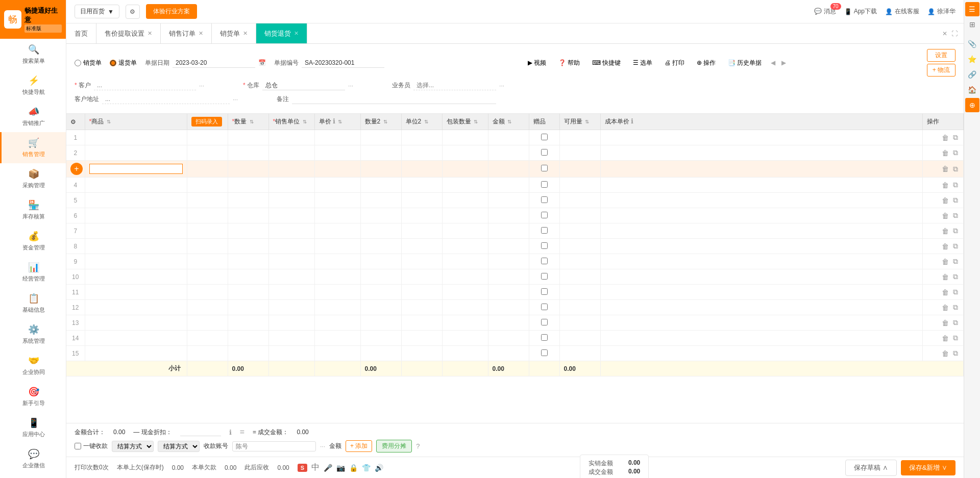  I want to click on col-qty2-sort: ⇅, so click(385, 121).